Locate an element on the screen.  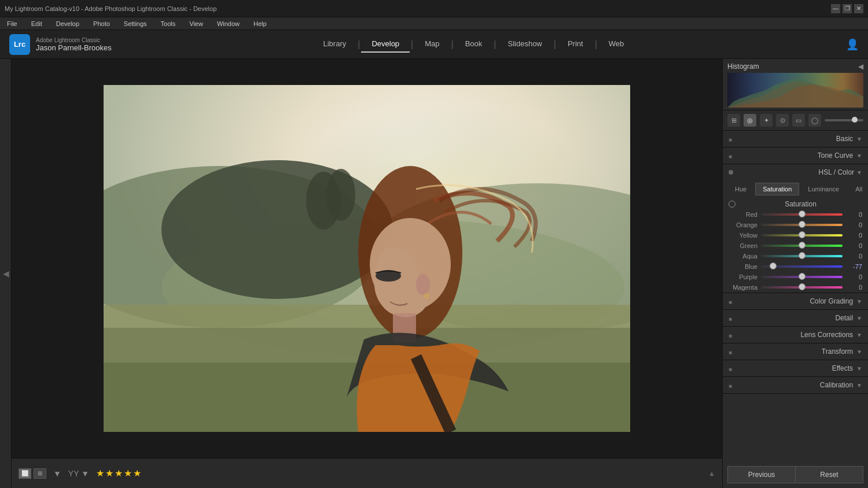
tone-curve-section-header: ■ Tone Curve ▼ is located at coordinates (795, 156).